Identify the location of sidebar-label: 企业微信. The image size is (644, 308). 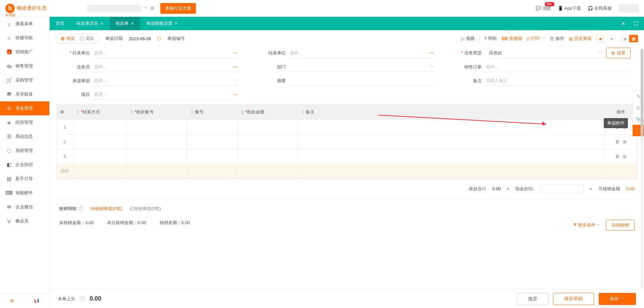
(24, 207).